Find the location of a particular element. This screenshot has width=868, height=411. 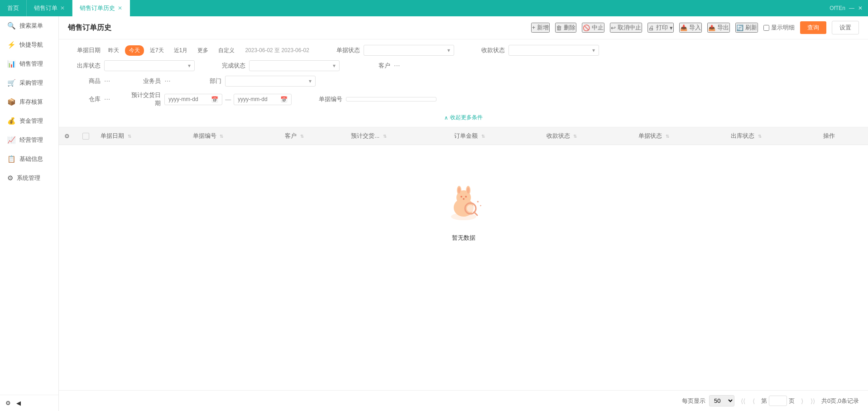

th-customer-label: 客户 is located at coordinates (291, 136).